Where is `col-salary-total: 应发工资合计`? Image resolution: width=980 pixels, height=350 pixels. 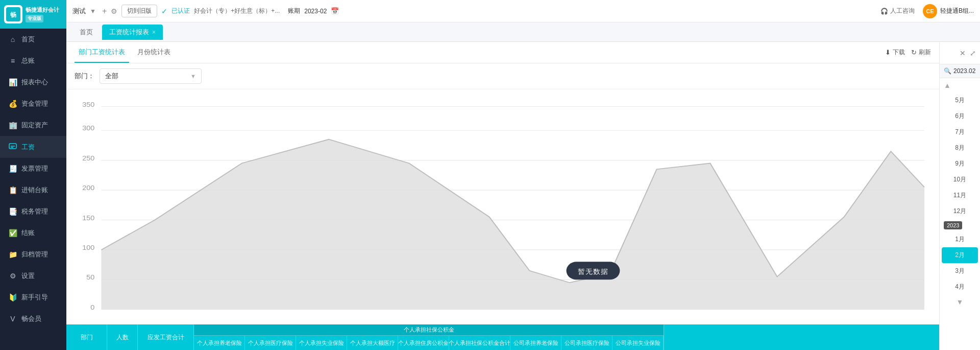
col-salary-total: 应发工资合计 is located at coordinates (166, 337).